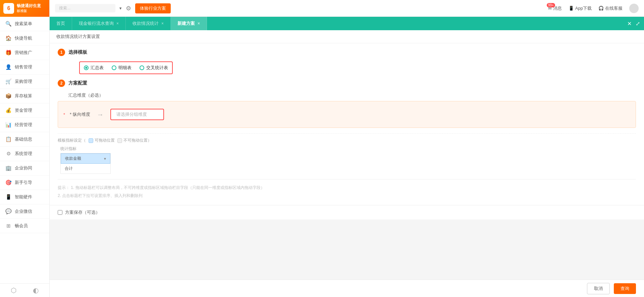 This screenshot has height=297, width=644. Describe the element at coordinates (638, 23) in the screenshot. I see `maximize-icon: ⤢` at that location.